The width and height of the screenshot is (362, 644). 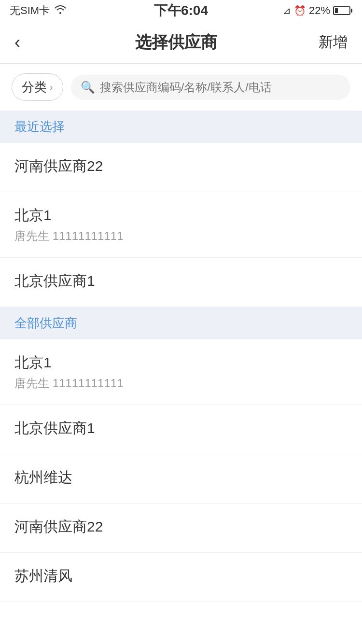 What do you see at coordinates (39, 11) in the screenshot?
I see `status-left: 无SIM卡` at bounding box center [39, 11].